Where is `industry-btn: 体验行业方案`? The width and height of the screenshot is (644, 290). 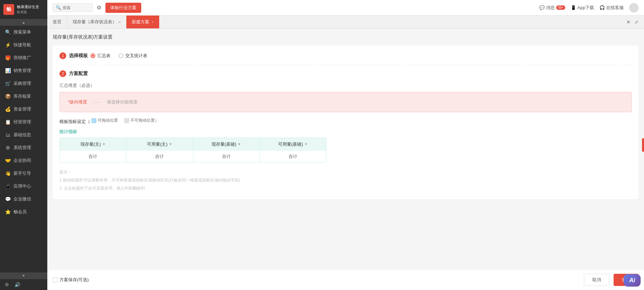
industry-btn: 体验行业方案 is located at coordinates (123, 8).